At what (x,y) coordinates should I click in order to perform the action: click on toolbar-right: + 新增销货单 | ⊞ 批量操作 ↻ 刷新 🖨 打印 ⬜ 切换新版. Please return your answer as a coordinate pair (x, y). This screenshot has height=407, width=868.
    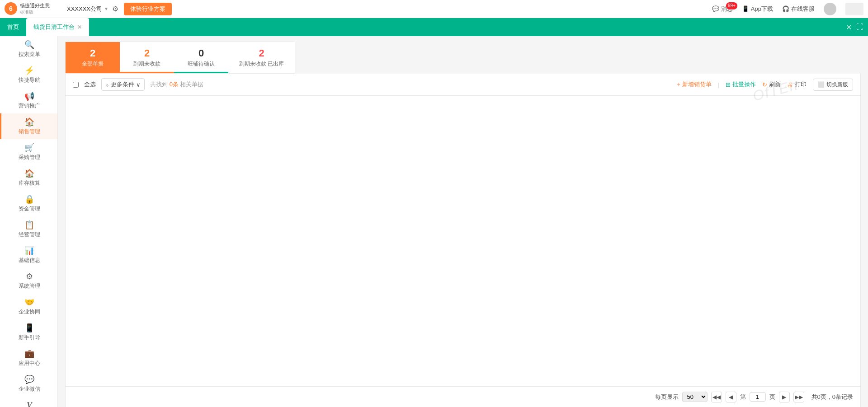
    Looking at the image, I should click on (765, 85).